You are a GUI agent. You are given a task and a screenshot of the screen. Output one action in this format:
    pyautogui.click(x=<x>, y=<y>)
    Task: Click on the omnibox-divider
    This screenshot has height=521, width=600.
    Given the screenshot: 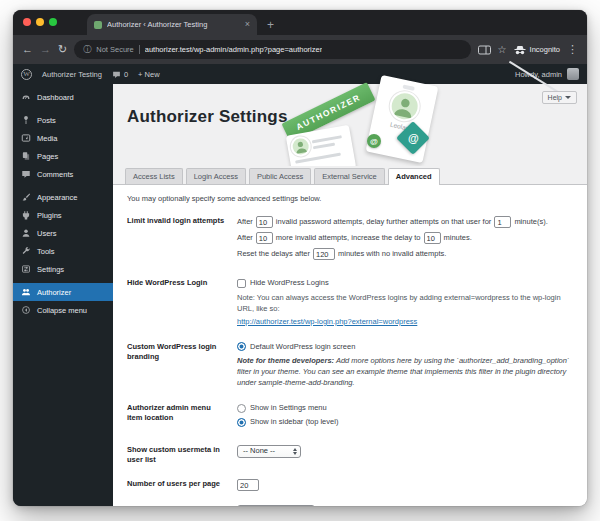 What is the action you would take?
    pyautogui.click(x=140, y=50)
    